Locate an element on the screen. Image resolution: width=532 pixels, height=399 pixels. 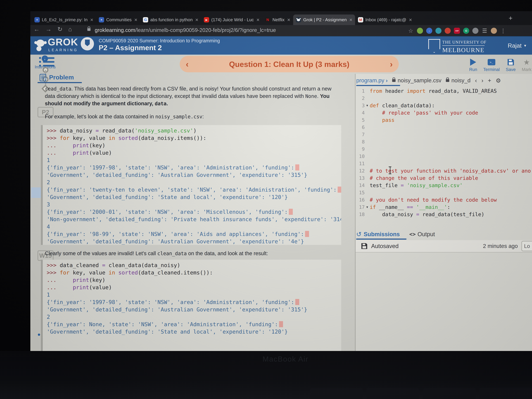
tab-output: Output is located at coordinates (426, 234).